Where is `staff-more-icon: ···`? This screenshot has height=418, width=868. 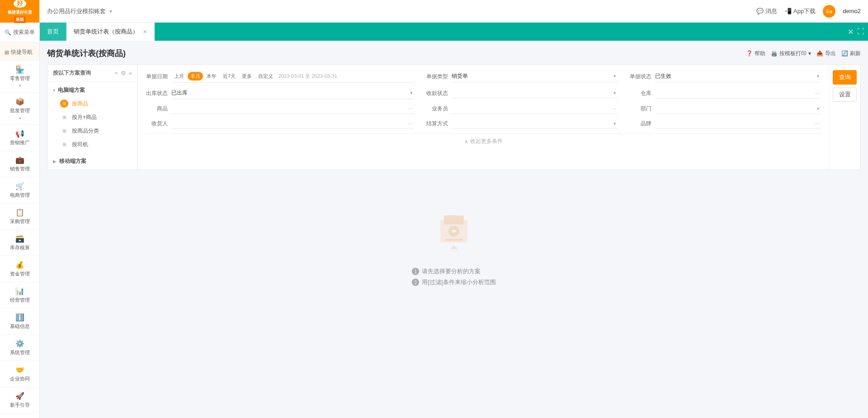
staff-more-icon: ··· is located at coordinates (614, 109).